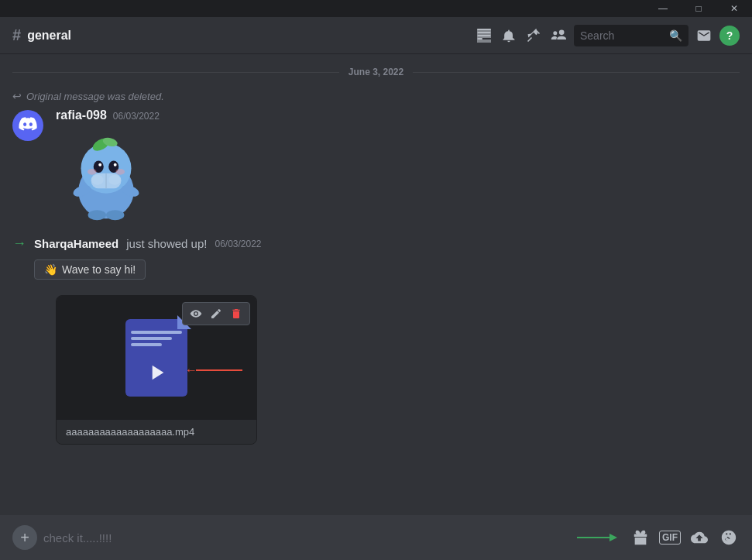  Describe the element at coordinates (176, 73) in the screenshot. I see `divider-line-left` at that location.